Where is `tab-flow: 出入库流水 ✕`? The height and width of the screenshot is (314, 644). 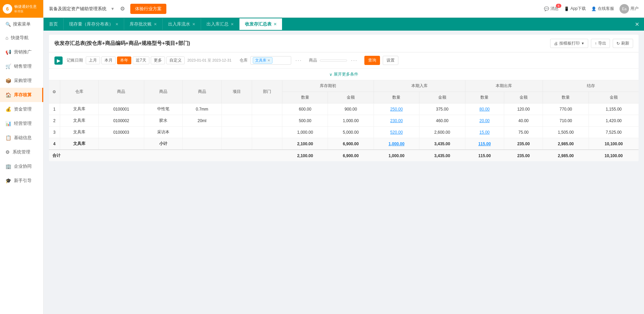
tab-flow: 出入库流水 ✕ is located at coordinates (182, 24).